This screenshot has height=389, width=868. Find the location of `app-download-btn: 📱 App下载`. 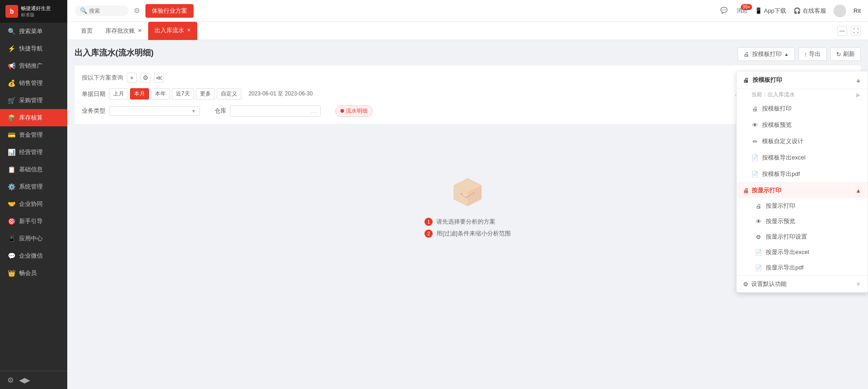

app-download-btn: 📱 App下载 is located at coordinates (771, 11).